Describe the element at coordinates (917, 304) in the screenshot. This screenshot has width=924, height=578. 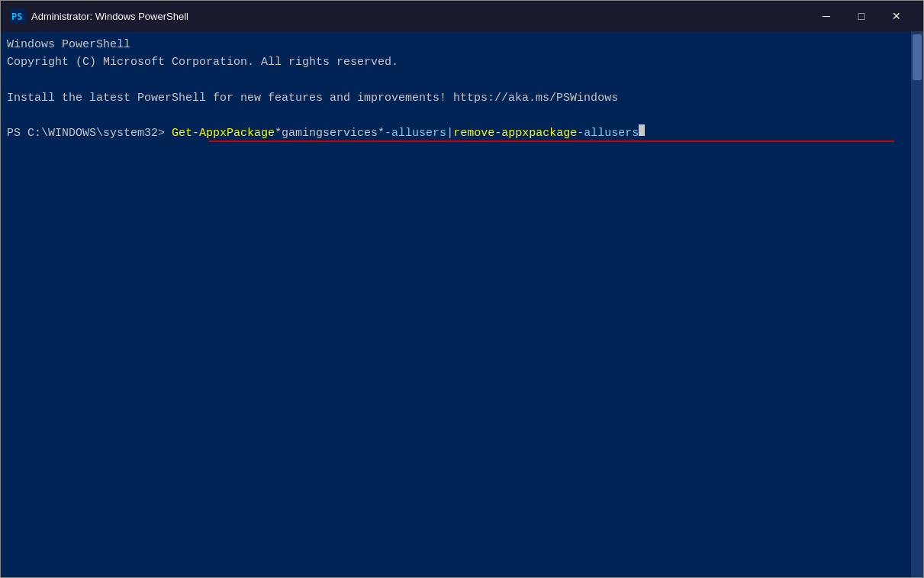
I see `scrollbar` at that location.